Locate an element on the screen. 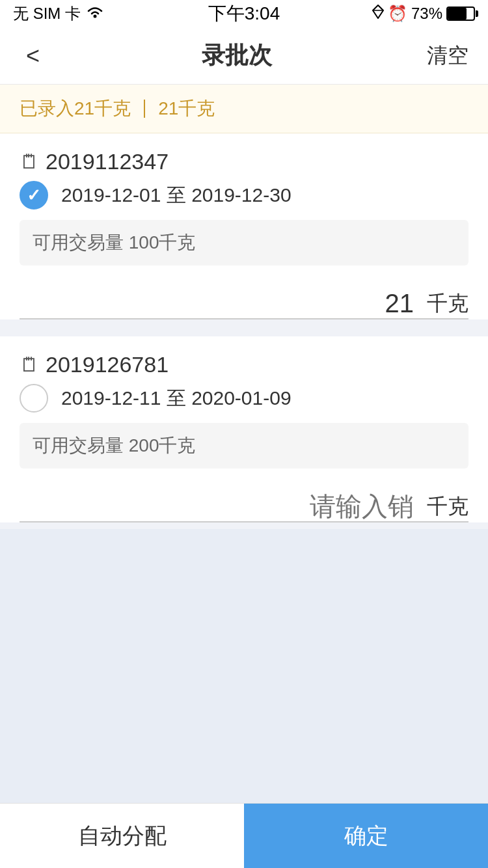  batch-header-2: 🗒 2019126781 is located at coordinates (244, 364).